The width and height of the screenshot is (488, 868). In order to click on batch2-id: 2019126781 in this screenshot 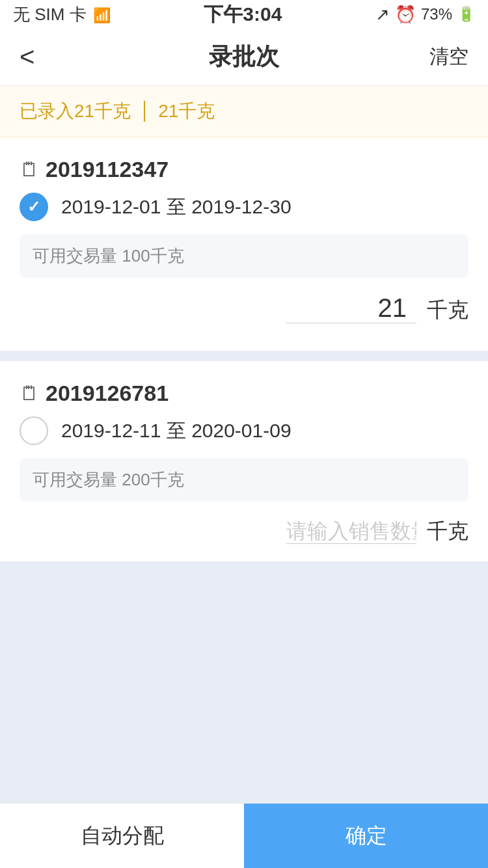, I will do `click(107, 393)`.